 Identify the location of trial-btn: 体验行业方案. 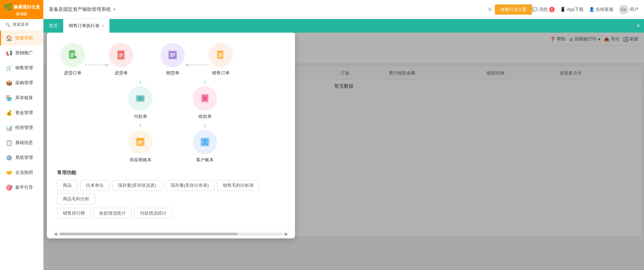
(514, 10).